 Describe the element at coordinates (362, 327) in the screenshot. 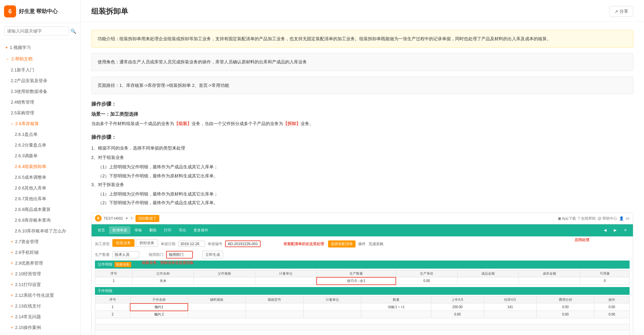

I see `mock-empty-row2` at that location.